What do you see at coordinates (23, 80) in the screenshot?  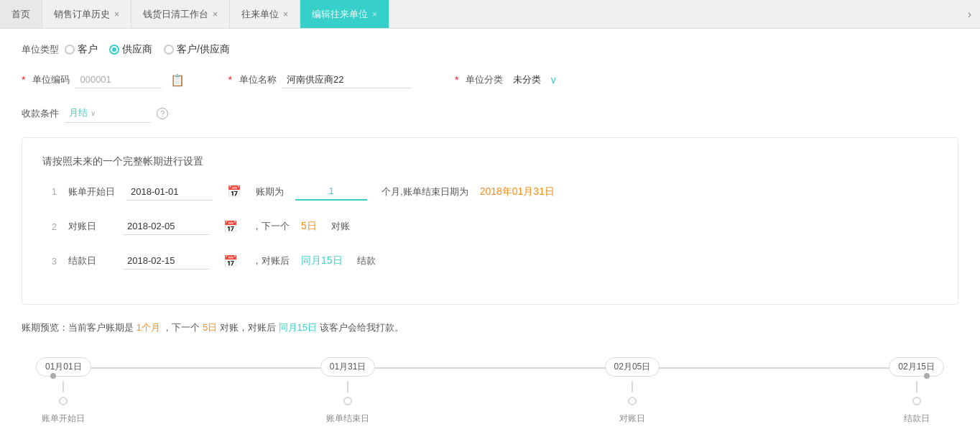 I see `required-star-code: *` at bounding box center [23, 80].